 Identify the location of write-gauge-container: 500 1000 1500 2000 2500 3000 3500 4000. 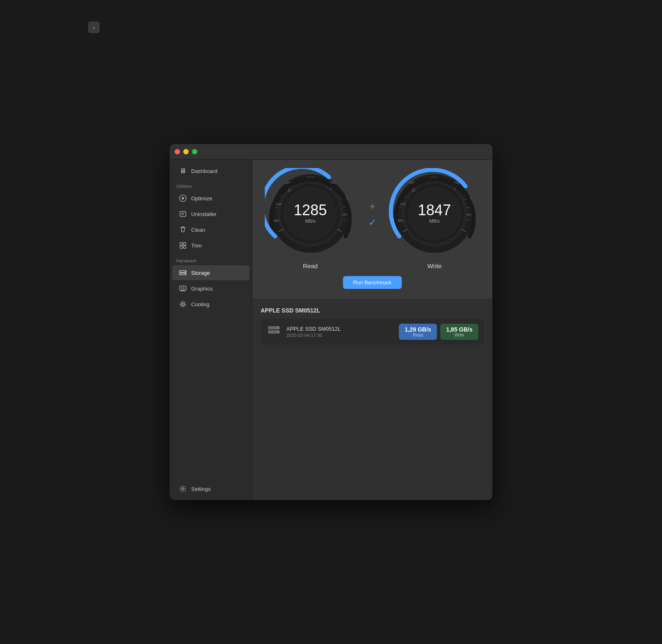
(434, 219).